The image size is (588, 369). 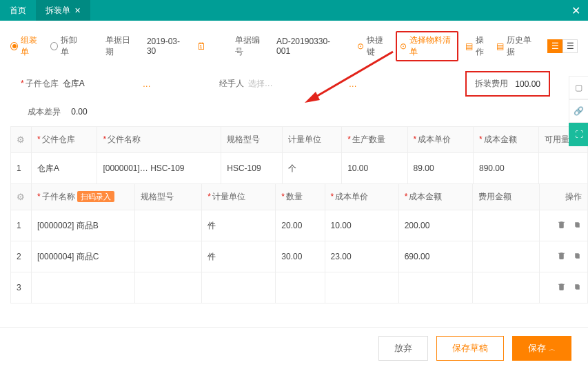 What do you see at coordinates (307, 46) in the screenshot?
I see `doc-no-value: AD-20190330-001` at bounding box center [307, 46].